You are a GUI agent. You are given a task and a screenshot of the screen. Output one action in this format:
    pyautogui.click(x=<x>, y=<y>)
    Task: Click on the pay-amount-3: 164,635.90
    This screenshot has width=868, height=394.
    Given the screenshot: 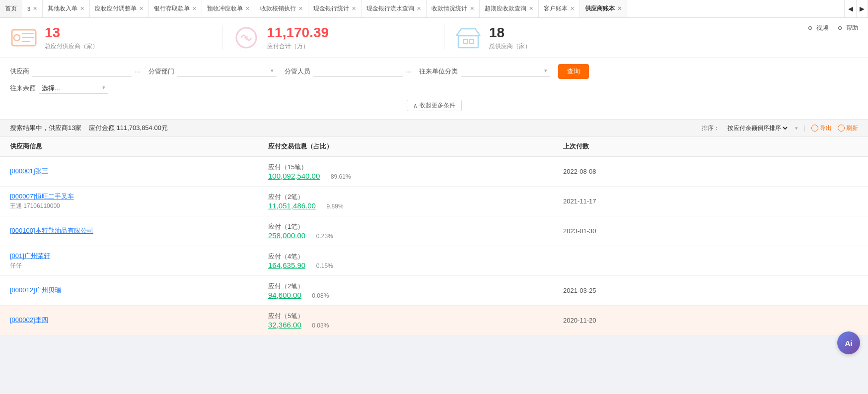 What is the action you would take?
    pyautogui.click(x=287, y=265)
    